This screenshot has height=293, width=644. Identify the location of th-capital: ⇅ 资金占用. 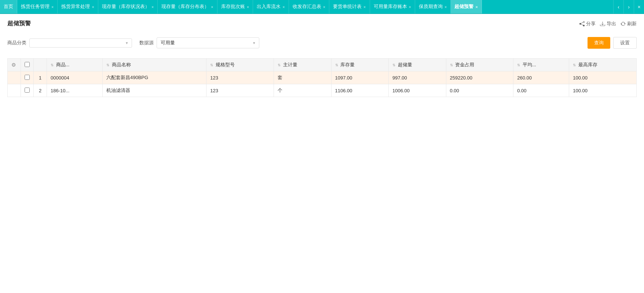
(480, 65).